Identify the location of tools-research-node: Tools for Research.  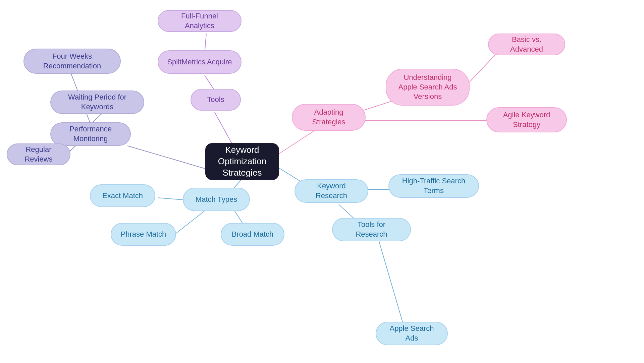
(372, 230).